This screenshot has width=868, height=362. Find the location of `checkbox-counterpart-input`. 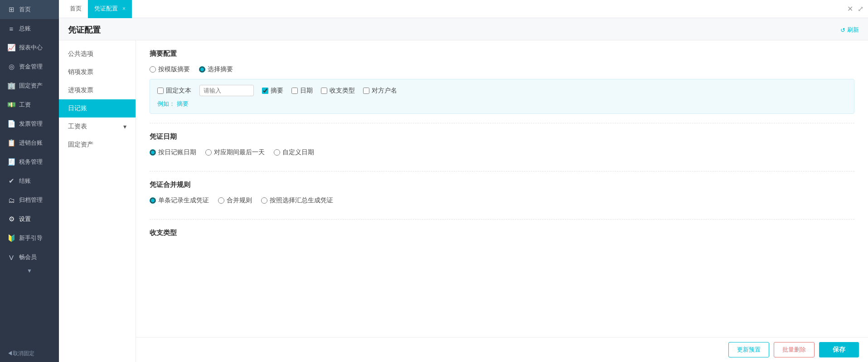

checkbox-counterpart-input is located at coordinates (366, 91).